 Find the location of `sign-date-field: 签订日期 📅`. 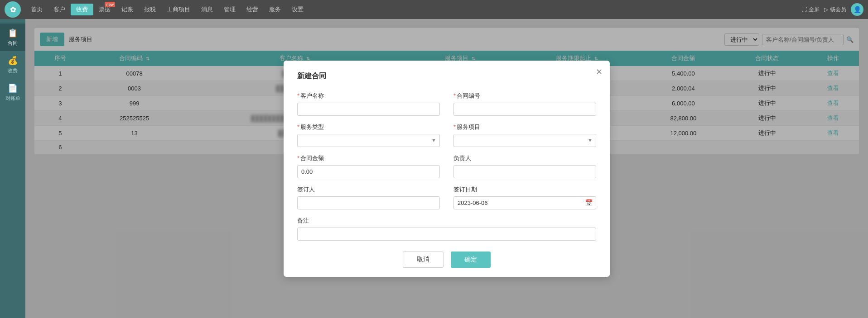

sign-date-field: 签订日期 📅 is located at coordinates (525, 197).